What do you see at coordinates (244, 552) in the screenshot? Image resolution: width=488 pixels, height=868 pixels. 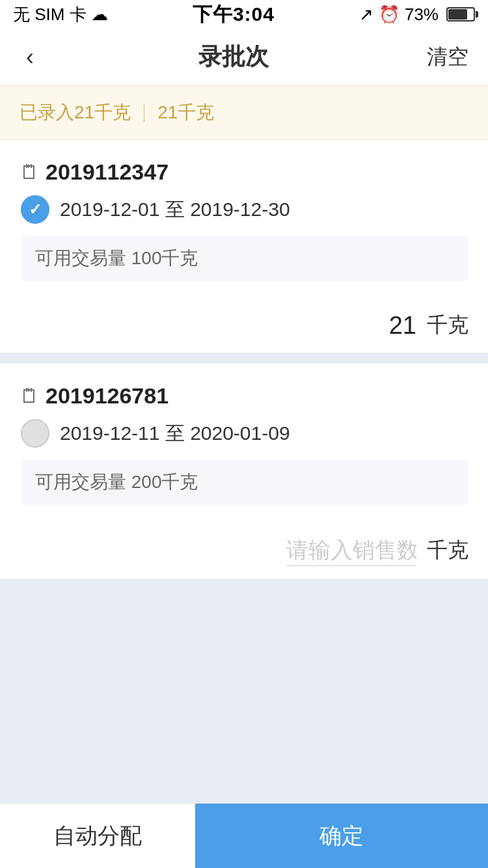 I see `quantity-row-2: 千克` at bounding box center [244, 552].